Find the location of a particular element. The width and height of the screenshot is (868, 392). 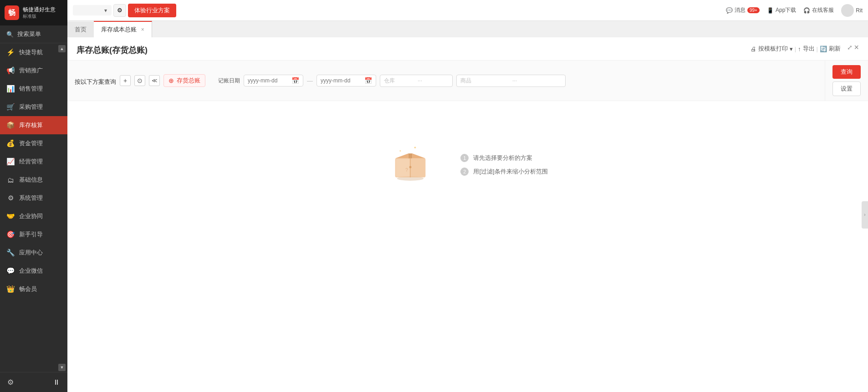

warehouse-selector: 仓库 ··· is located at coordinates (416, 81).